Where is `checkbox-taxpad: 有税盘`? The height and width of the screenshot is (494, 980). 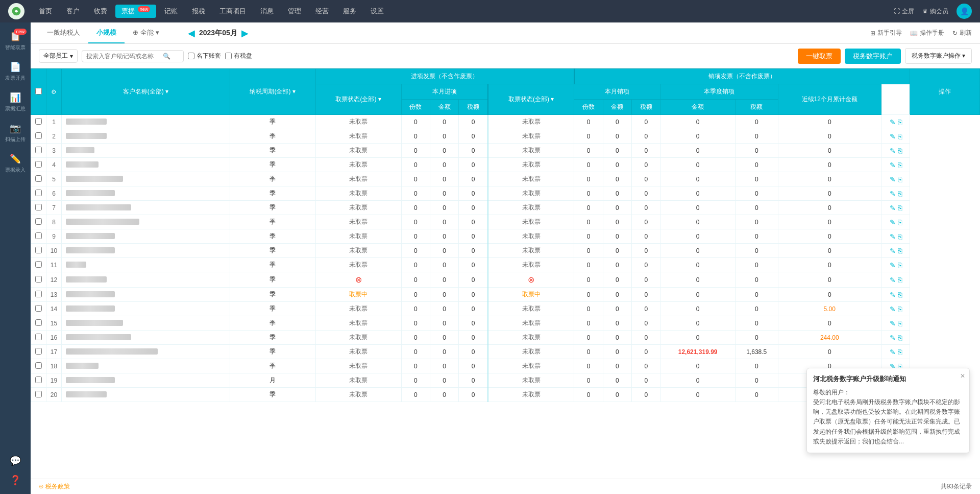 checkbox-taxpad: 有税盘 is located at coordinates (239, 56).